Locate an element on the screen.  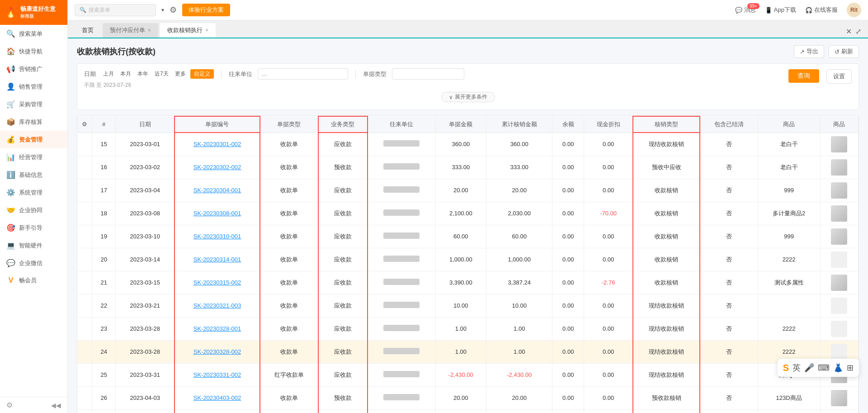
float-text-icon: 英 is located at coordinates (797, 368).